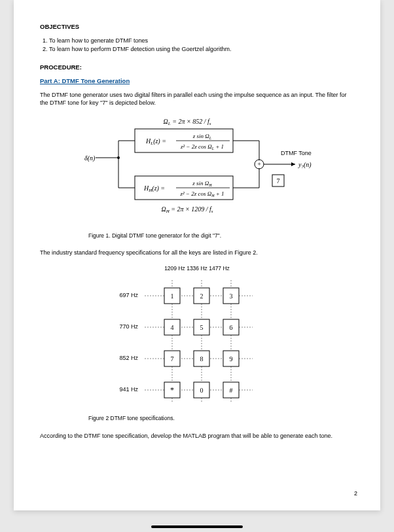 This screenshot has height=532, width=394. Describe the element at coordinates (128, 295) in the screenshot. I see `row-freq-697: 697 Hz` at that location.